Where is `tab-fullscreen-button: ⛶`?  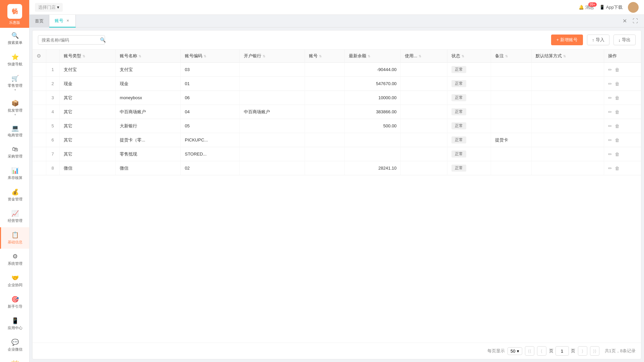
tab-fullscreen-button: ⛶ is located at coordinates (635, 21).